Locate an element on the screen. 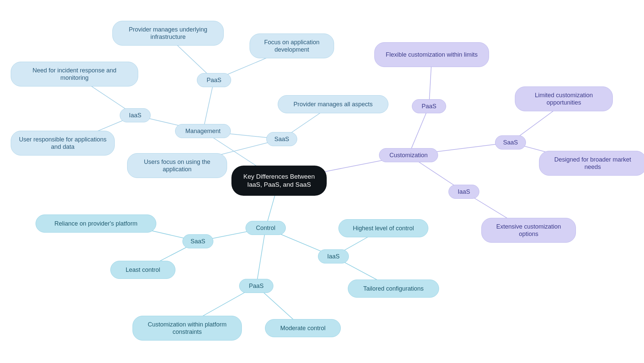 Image resolution: width=644 pixels, height=363 pixels. ctrl-paas-detail-0: Customization within platform constraint… is located at coordinates (187, 328).